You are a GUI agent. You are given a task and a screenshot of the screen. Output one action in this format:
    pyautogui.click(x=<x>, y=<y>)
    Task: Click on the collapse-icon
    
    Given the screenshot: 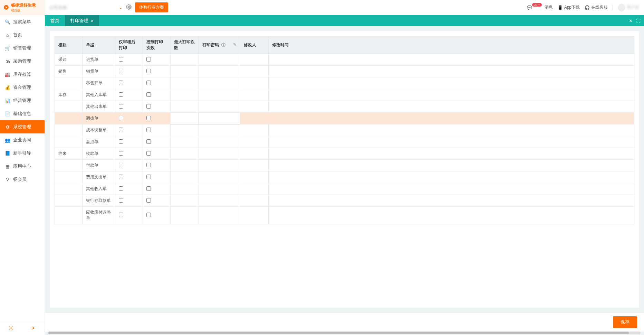 What is the action you would take?
    pyautogui.click(x=33, y=328)
    